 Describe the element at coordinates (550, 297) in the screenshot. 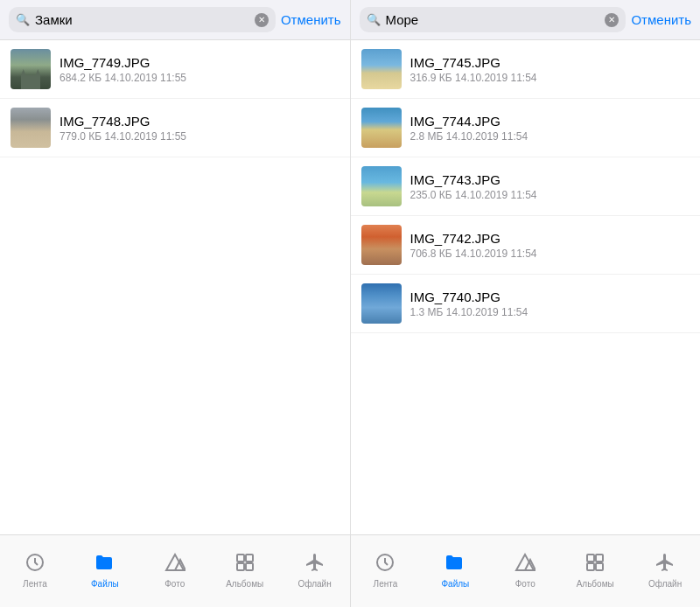

I see `file-name: IMG_7740.JPG` at that location.